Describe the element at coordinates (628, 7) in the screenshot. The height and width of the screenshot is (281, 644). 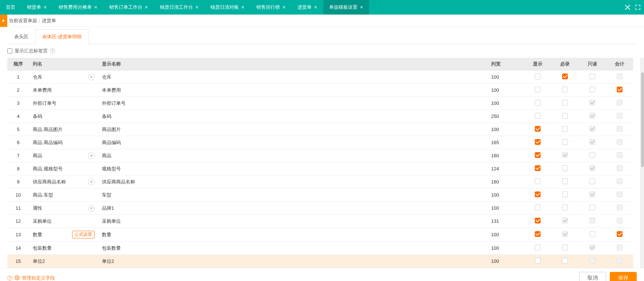
I see `close-all-tabs-icon` at that location.